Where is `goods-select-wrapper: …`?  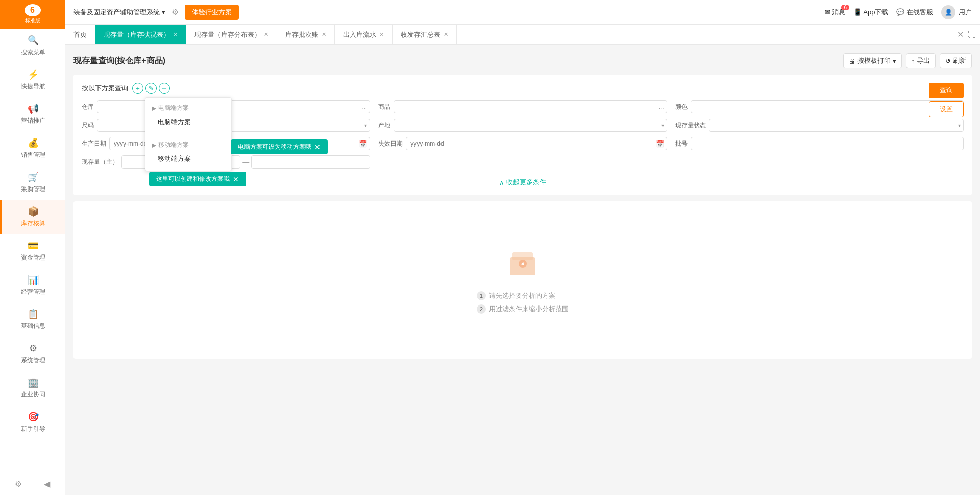 goods-select-wrapper: … is located at coordinates (530, 107).